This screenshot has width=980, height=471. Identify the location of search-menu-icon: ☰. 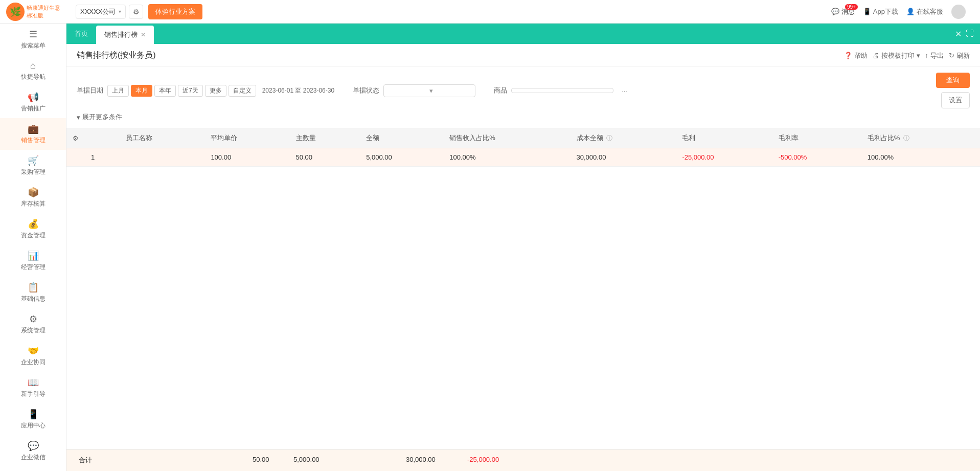
(33, 34).